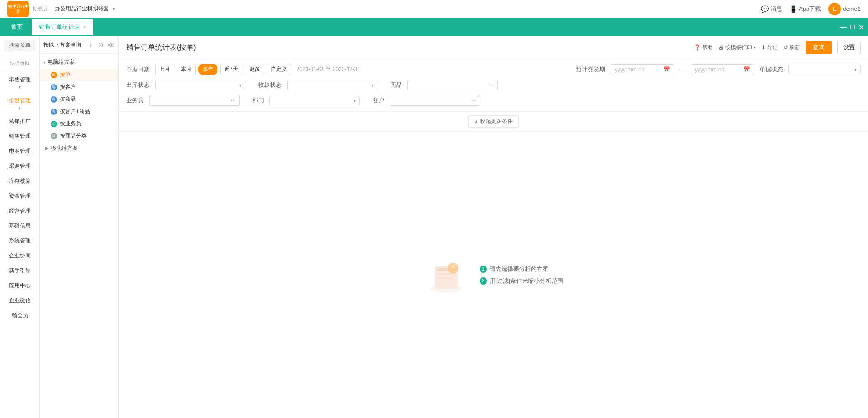  I want to click on export-label: 导出, so click(773, 48).